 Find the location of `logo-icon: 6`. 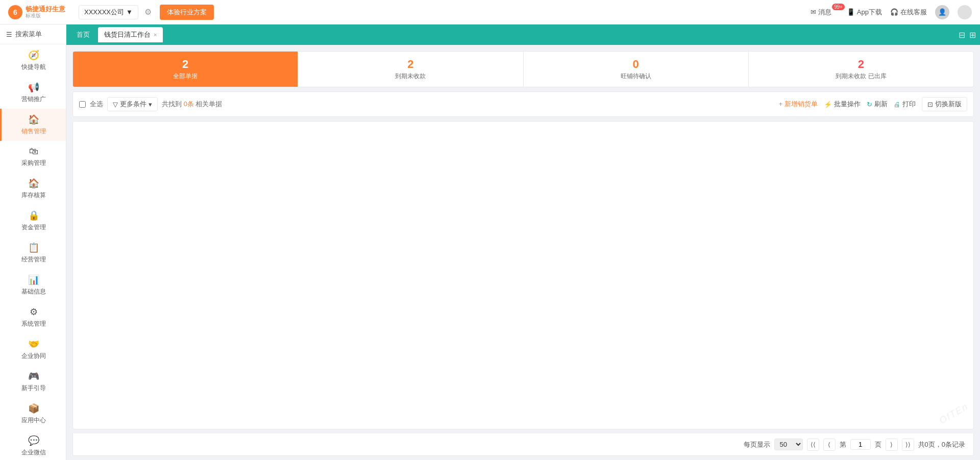

logo-icon: 6 is located at coordinates (15, 12).